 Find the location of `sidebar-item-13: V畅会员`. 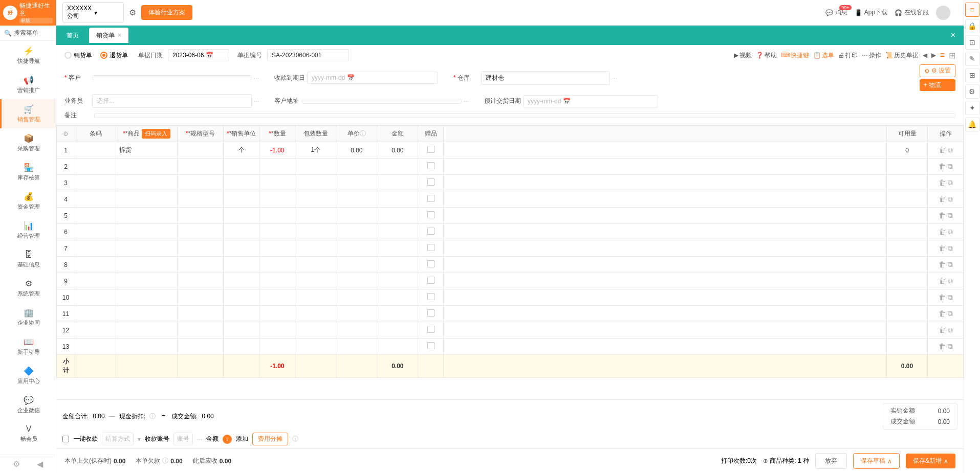

sidebar-item-13: V畅会员 is located at coordinates (28, 434).